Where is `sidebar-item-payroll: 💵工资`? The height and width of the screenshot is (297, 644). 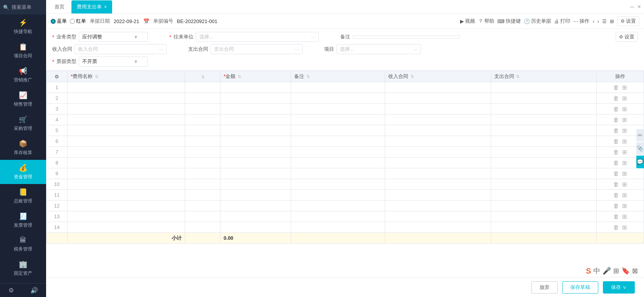 sidebar-item-payroll: 💵工资 is located at coordinates (23, 282).